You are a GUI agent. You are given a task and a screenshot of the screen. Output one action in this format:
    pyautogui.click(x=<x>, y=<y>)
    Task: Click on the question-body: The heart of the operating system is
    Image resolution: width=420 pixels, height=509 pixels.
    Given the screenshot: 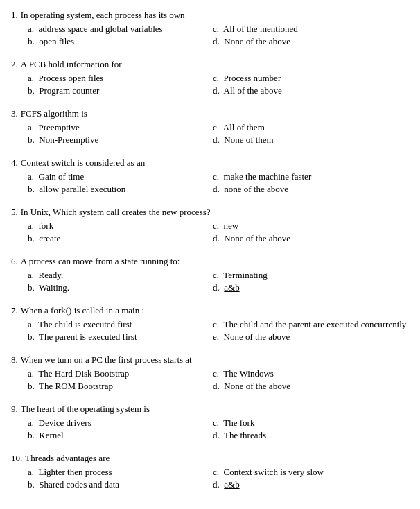 What is the action you would take?
    pyautogui.click(x=85, y=409)
    